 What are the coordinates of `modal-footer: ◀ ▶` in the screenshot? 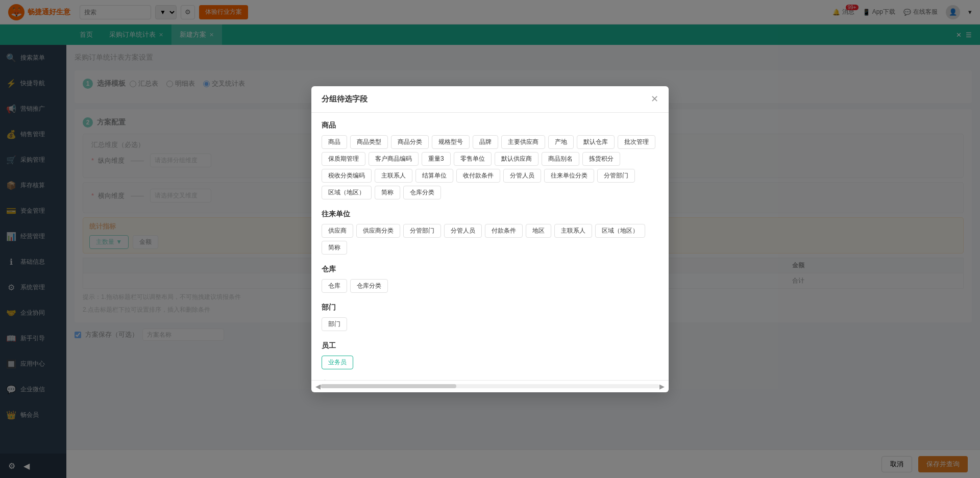 It's located at (490, 386).